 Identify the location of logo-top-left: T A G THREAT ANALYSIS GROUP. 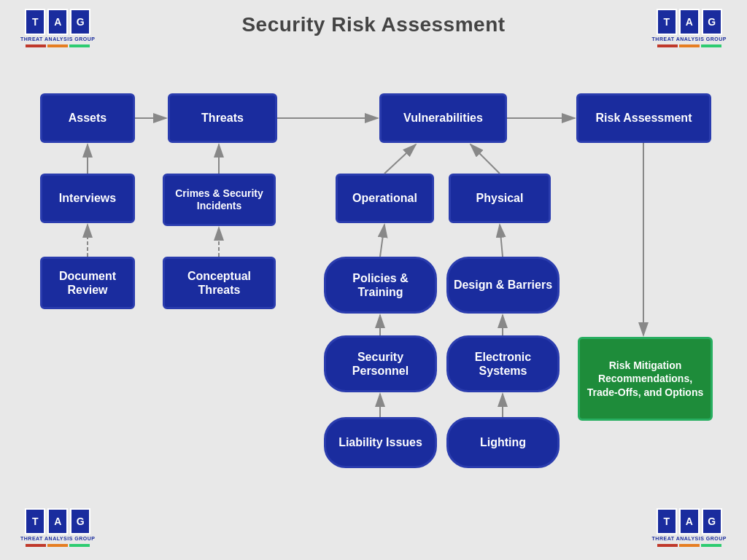
(58, 28).